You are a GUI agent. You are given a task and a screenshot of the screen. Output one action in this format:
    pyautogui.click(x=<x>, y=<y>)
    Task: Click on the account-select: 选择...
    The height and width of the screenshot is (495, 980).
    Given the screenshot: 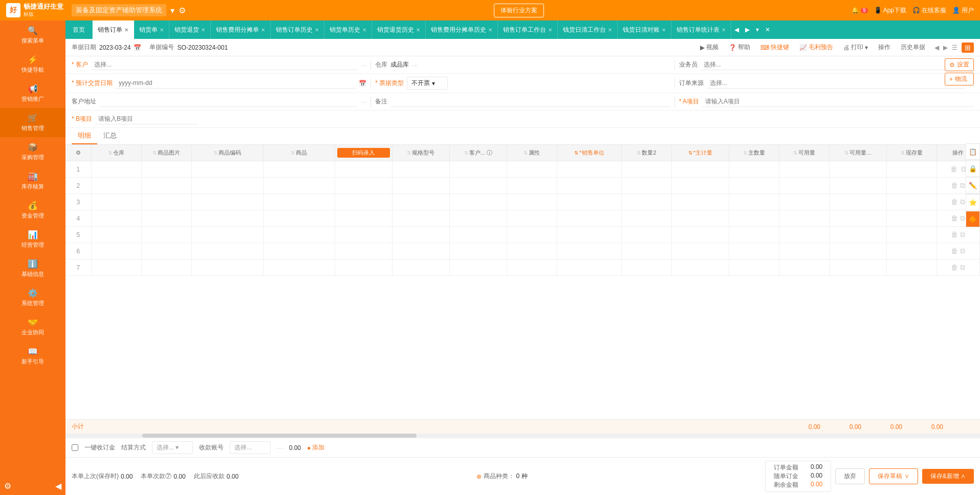 What is the action you would take?
    pyautogui.click(x=250, y=447)
    